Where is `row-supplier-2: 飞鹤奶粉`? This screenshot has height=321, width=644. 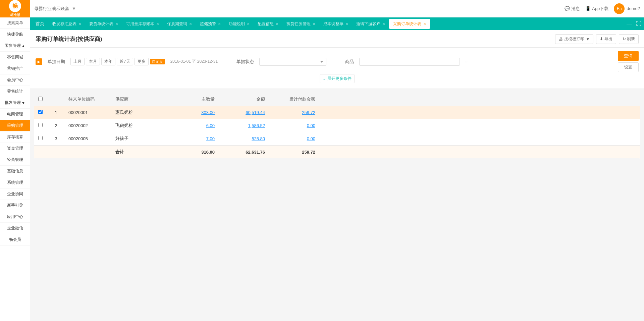 row-supplier-2: 飞鹤奶粉 is located at coordinates (145, 125).